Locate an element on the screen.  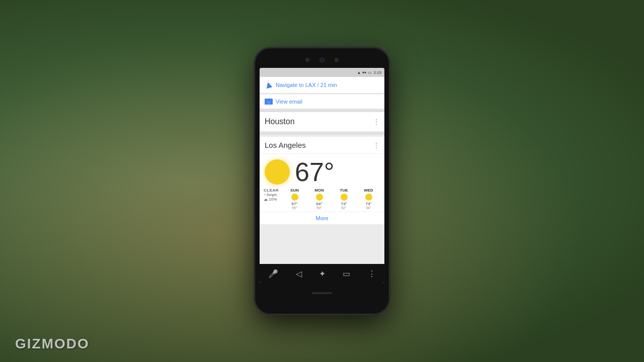
sun-day-label: SUN is located at coordinates (295, 190).